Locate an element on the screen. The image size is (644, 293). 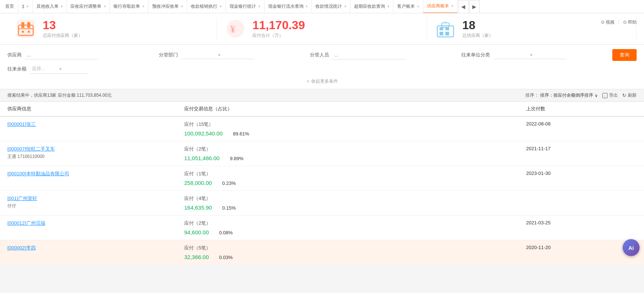
category-dropdown-arrow: ∨ is located at coordinates (547, 55).